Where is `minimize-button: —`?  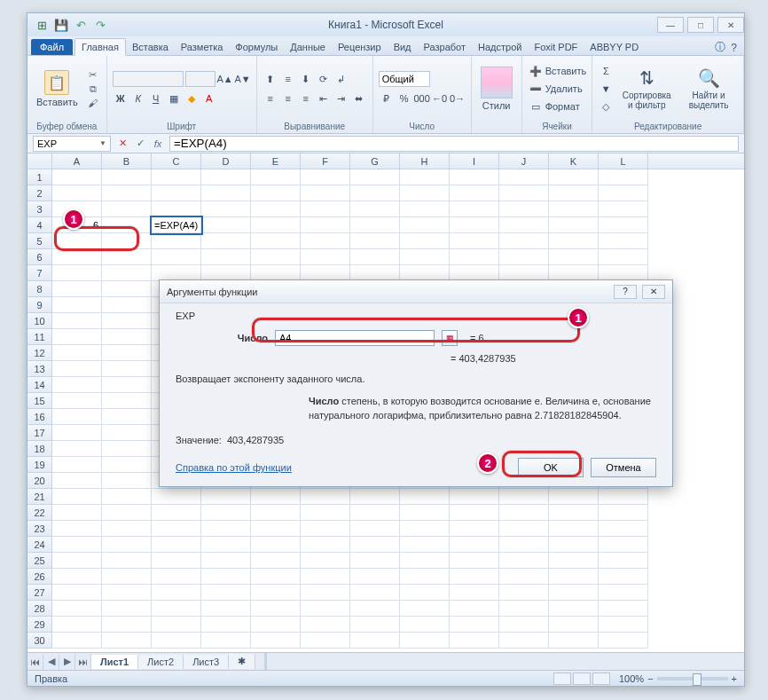 minimize-button: — is located at coordinates (670, 25).